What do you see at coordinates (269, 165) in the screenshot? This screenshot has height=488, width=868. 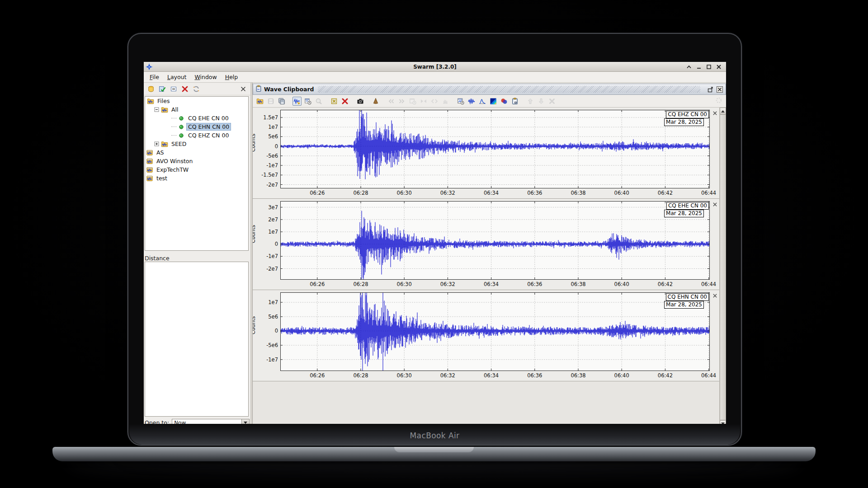 I see `y-tick-label: -1e7` at bounding box center [269, 165].